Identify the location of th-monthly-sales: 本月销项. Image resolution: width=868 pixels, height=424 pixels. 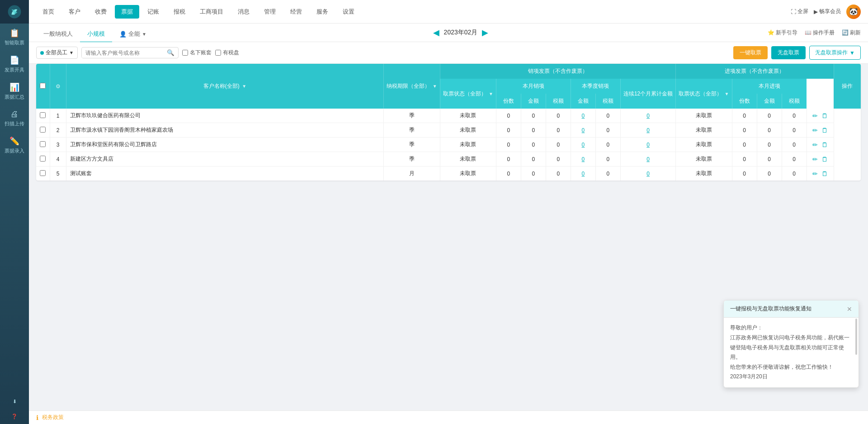
(533, 86).